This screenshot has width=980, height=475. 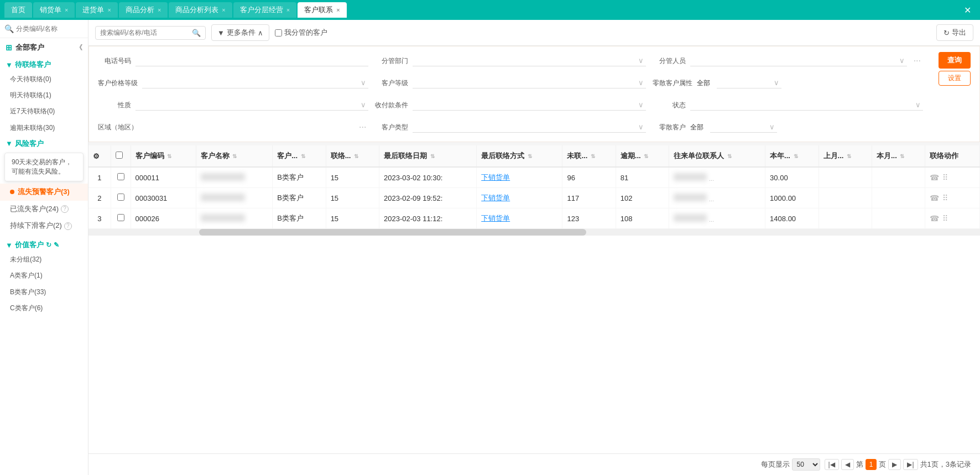 I want to click on filter-select-status: ∨, so click(x=806, y=105).